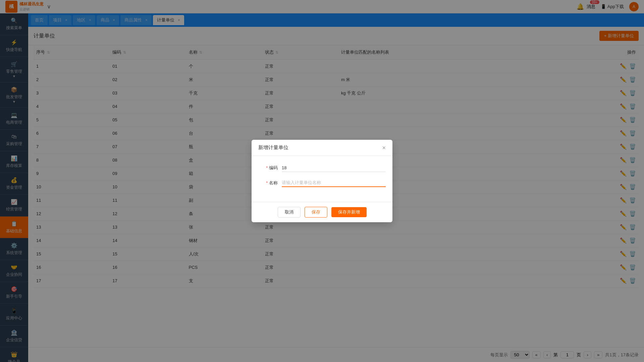 This screenshot has height=362, width=644. What do you see at coordinates (267, 168) in the screenshot?
I see `required-star-code: *` at bounding box center [267, 168].